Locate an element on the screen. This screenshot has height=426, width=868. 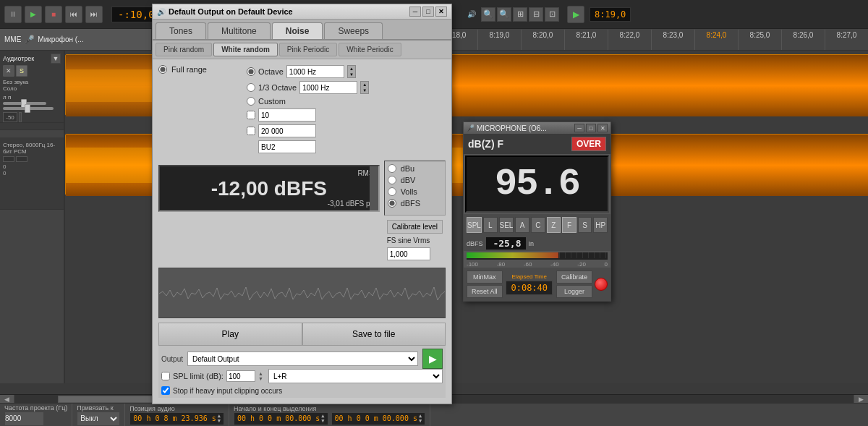
mic-device-label: Микрофон (... is located at coordinates (61, 39).